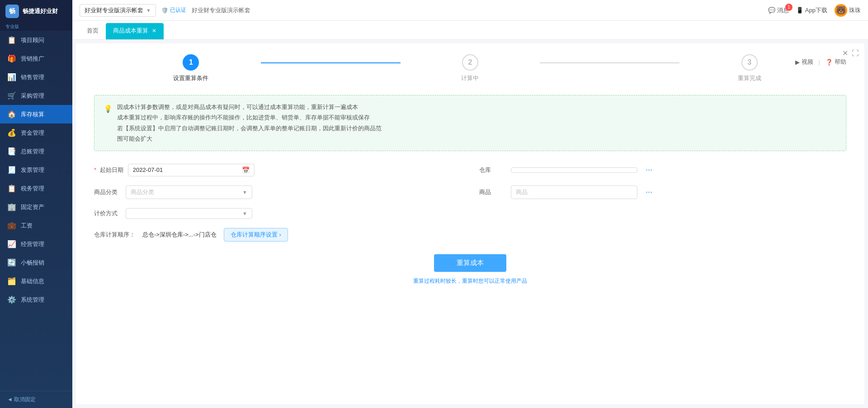  What do you see at coordinates (36, 211) in the screenshot?
I see `sidebar-nav: 📋 项目顾问 🎁 营销推广 📊 销售管理 🛒 采购管理 🏠 库存核算 💰 资金管…` at bounding box center [36, 211].